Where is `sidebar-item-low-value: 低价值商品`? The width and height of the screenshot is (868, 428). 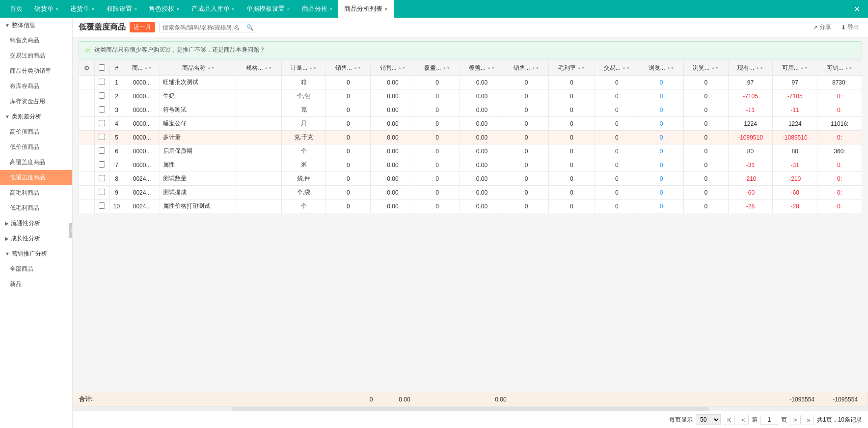
sidebar-item-low-value: 低价值商品 is located at coordinates (36, 147).